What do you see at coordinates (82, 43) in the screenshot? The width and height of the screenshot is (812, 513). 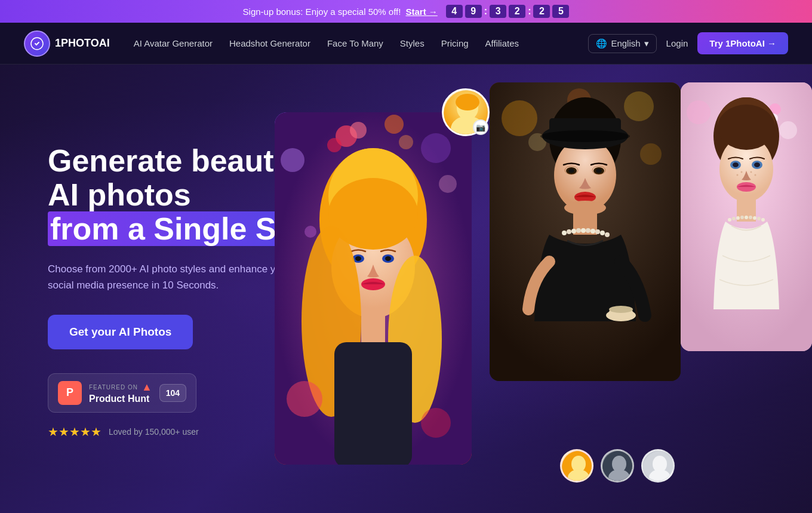 I see `logo-text: 1PHOTOAI` at bounding box center [82, 43].